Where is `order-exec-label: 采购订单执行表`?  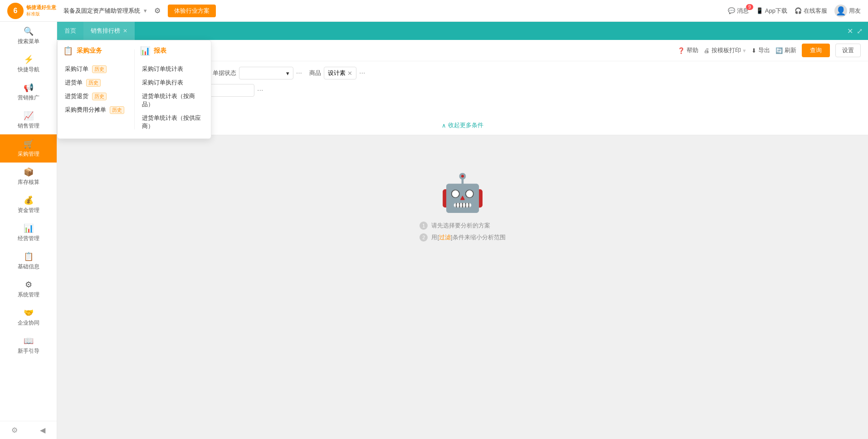 order-exec-label: 采购订单执行表 is located at coordinates (162, 83).